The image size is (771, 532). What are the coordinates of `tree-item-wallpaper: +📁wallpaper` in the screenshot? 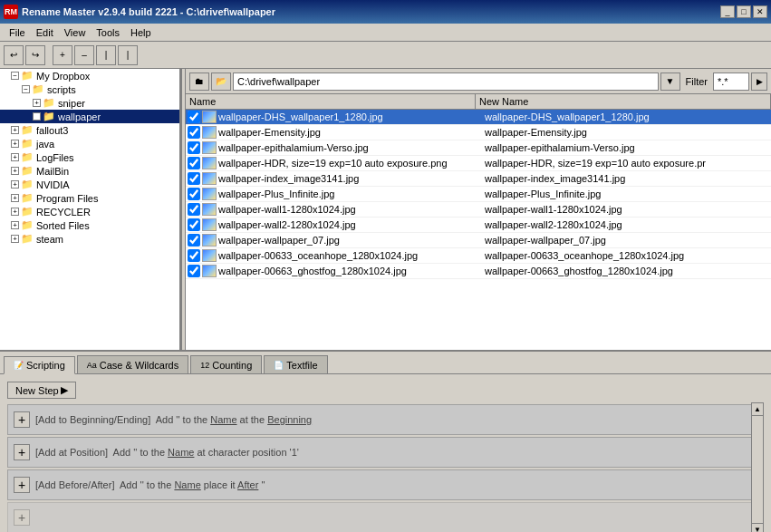 It's located at (90, 116).